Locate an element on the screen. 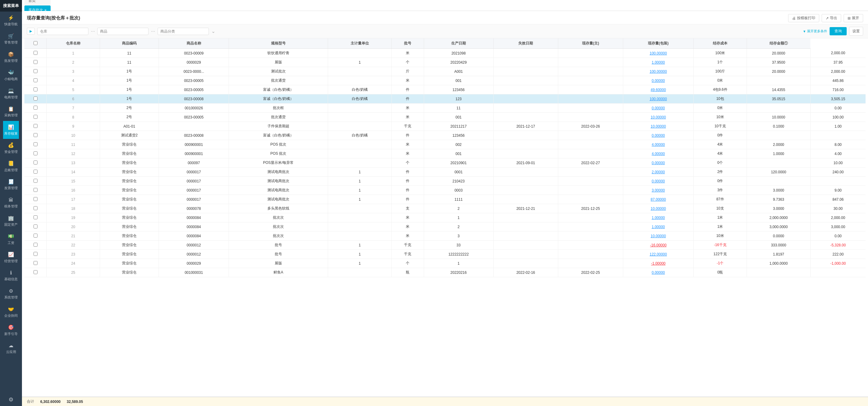 Image resolution: width=868 pixels, height=406 pixels. sidebar-item-云应用: ☁云应用 is located at coordinates (11, 348).